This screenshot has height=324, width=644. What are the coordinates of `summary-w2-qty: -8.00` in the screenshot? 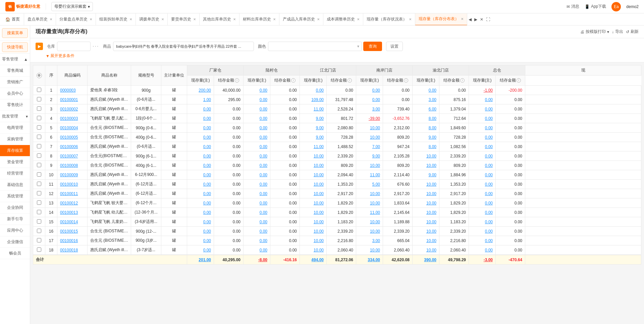 It's located at (257, 260).